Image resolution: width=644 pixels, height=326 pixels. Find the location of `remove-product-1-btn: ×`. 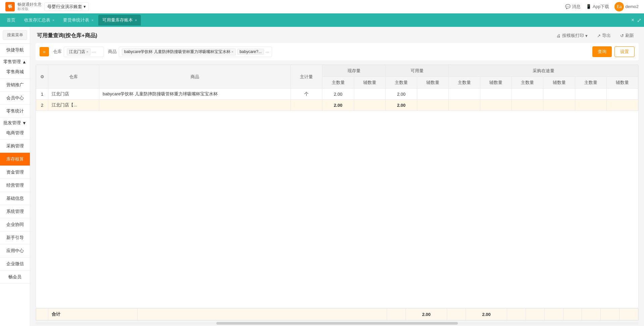

remove-product-1-btn: × is located at coordinates (232, 52).